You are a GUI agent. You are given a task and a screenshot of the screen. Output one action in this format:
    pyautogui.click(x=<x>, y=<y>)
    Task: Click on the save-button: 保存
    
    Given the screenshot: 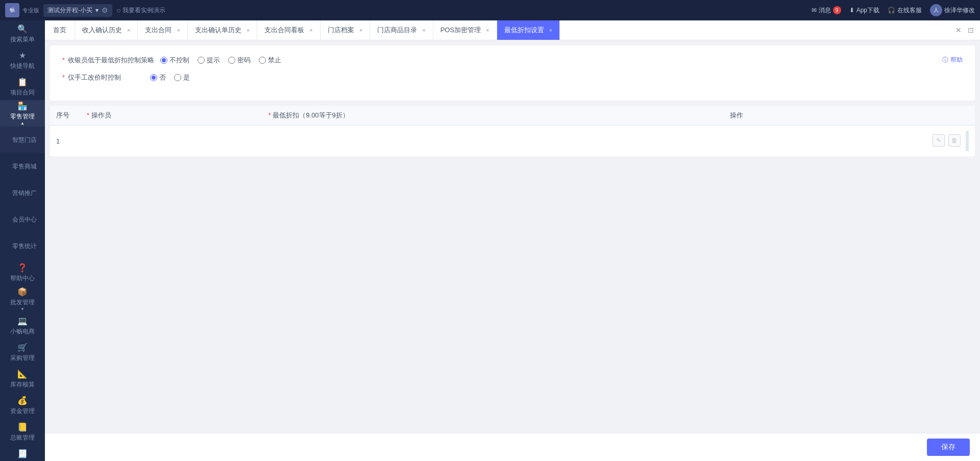 What is the action you would take?
    pyautogui.click(x=948, y=447)
    